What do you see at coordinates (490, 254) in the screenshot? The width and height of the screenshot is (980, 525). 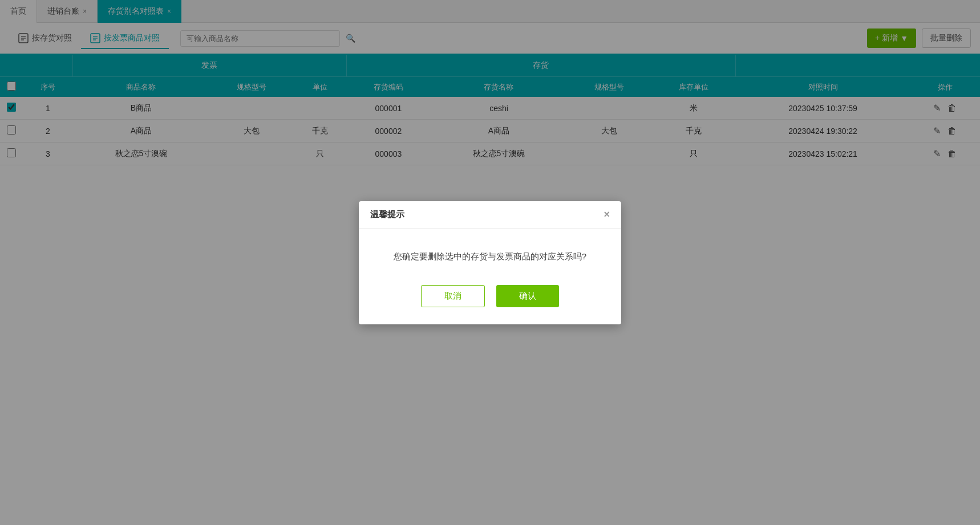 I see `dialog-body: 您确定要删除选中的存货与发票商品的对应关系吗?` at bounding box center [490, 254].